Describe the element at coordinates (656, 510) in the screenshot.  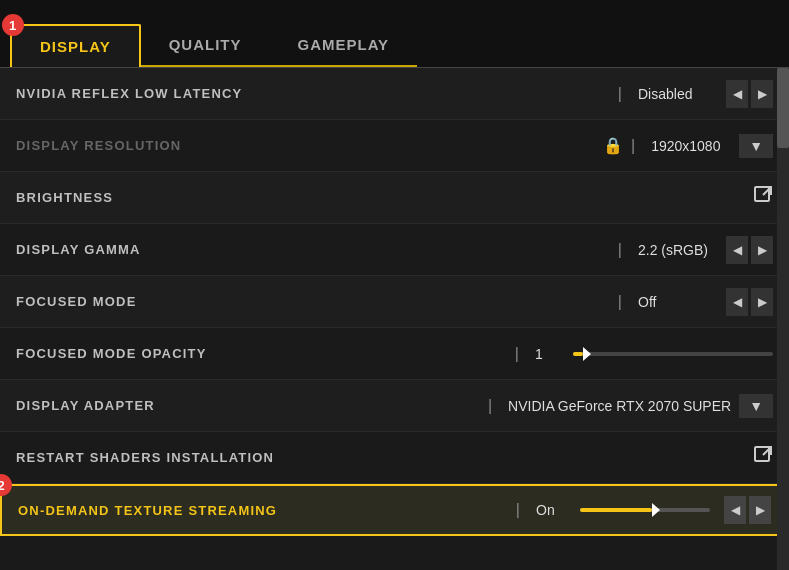
I see `slider-thumb-texture` at that location.